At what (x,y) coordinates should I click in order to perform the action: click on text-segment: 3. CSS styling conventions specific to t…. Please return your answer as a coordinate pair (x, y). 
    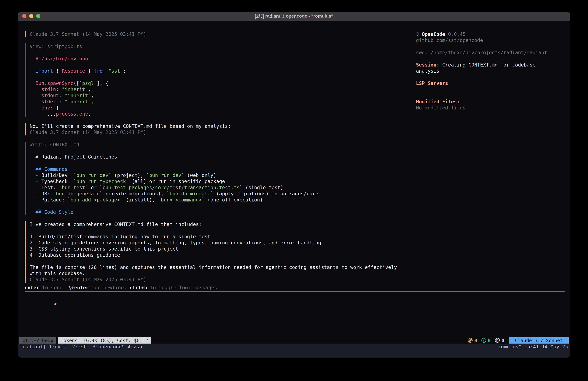
    Looking at the image, I should click on (104, 249).